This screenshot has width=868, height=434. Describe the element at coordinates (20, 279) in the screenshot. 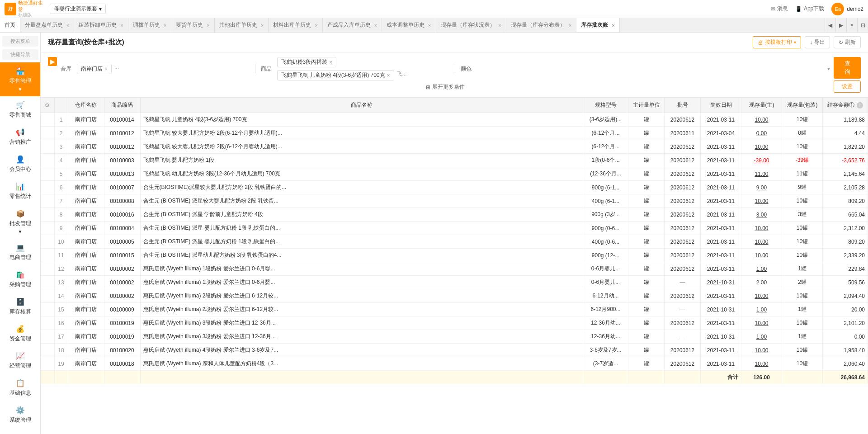

I see `sidebar-item-purchase: 🛍️ 采购管理` at that location.